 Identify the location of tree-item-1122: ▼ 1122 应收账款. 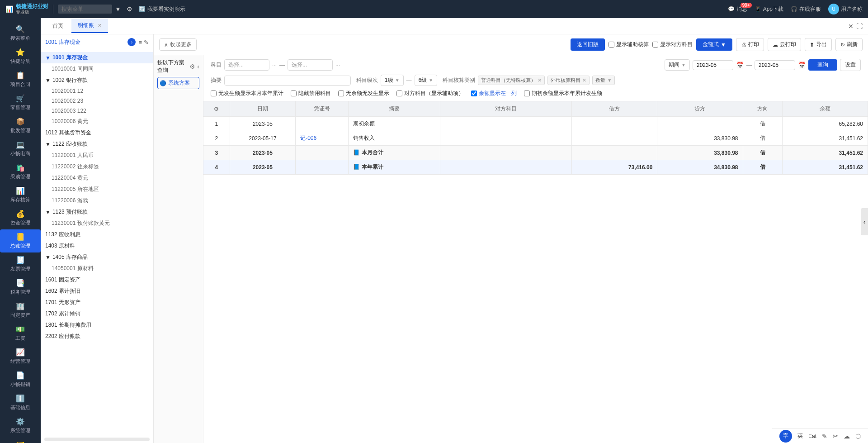
(97, 144).